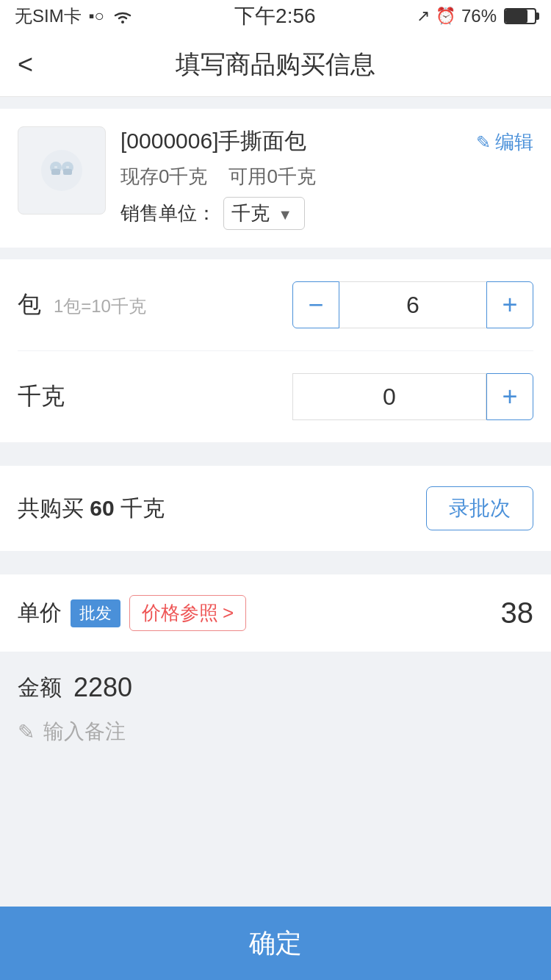  Describe the element at coordinates (276, 943) in the screenshot. I see `confirm-button: 确定` at that location.